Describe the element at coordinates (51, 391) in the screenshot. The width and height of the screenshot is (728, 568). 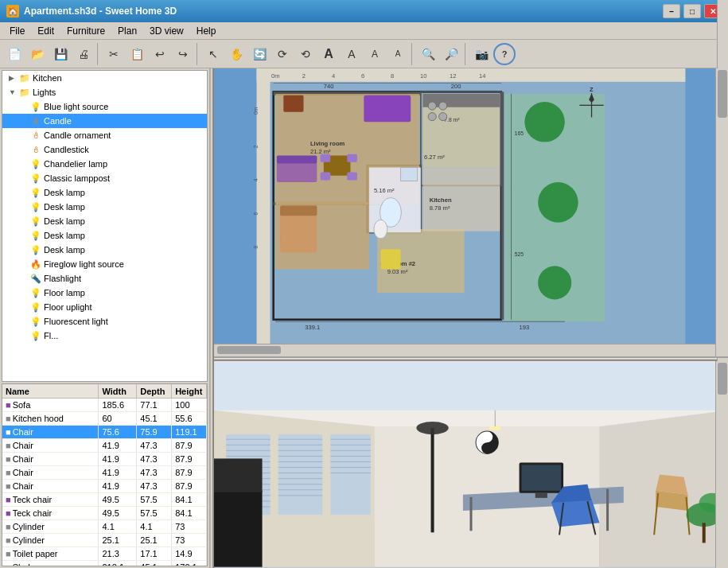
I see `col-header-name: Name` at that location.